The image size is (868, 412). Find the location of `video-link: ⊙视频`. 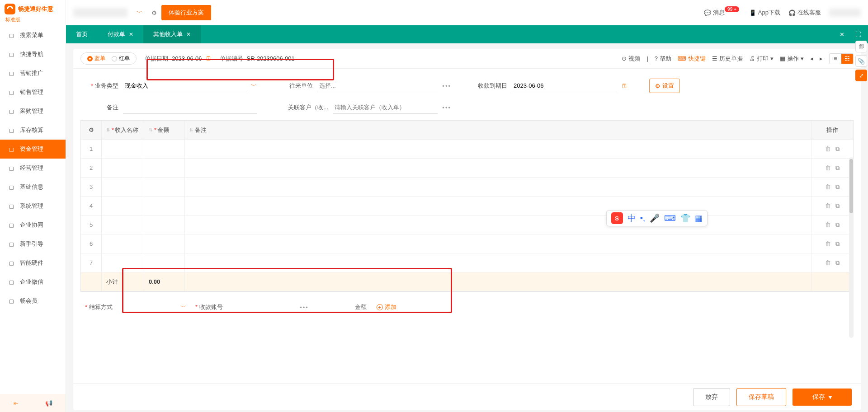

video-link: ⊙视频 is located at coordinates (631, 59).